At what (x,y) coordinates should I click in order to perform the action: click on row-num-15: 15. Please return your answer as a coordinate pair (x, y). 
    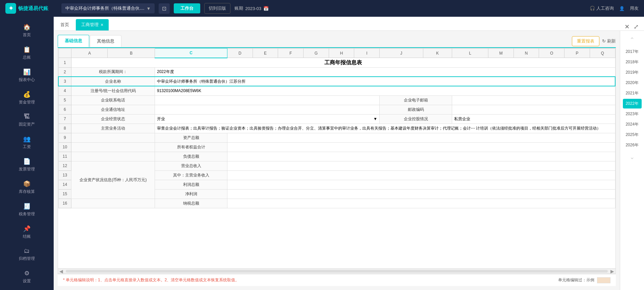
    Looking at the image, I should click on (65, 194).